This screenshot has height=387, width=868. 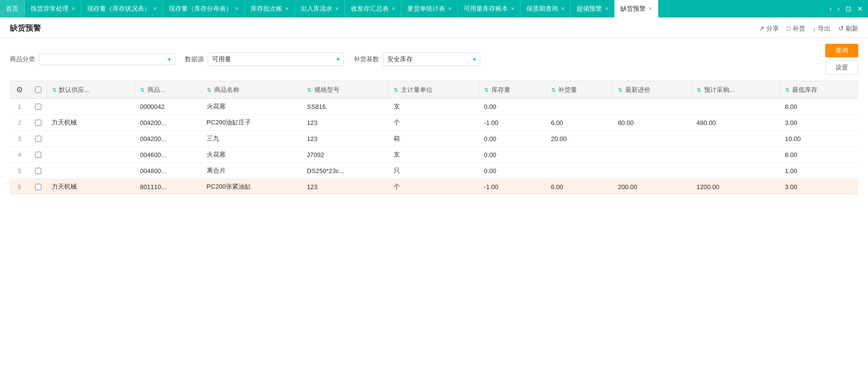 I want to click on tab-restore-button: ⊡, so click(x=849, y=9).